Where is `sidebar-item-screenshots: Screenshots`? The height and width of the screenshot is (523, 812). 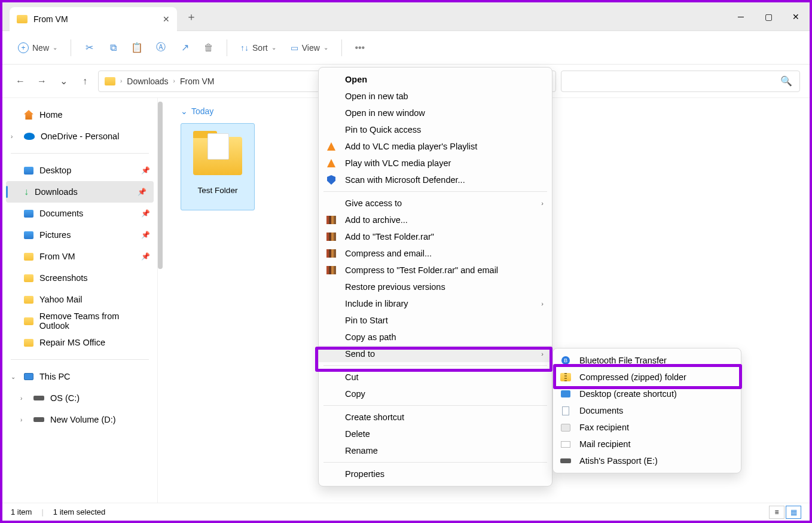
sidebar-item-screenshots: Screenshots is located at coordinates (80, 278).